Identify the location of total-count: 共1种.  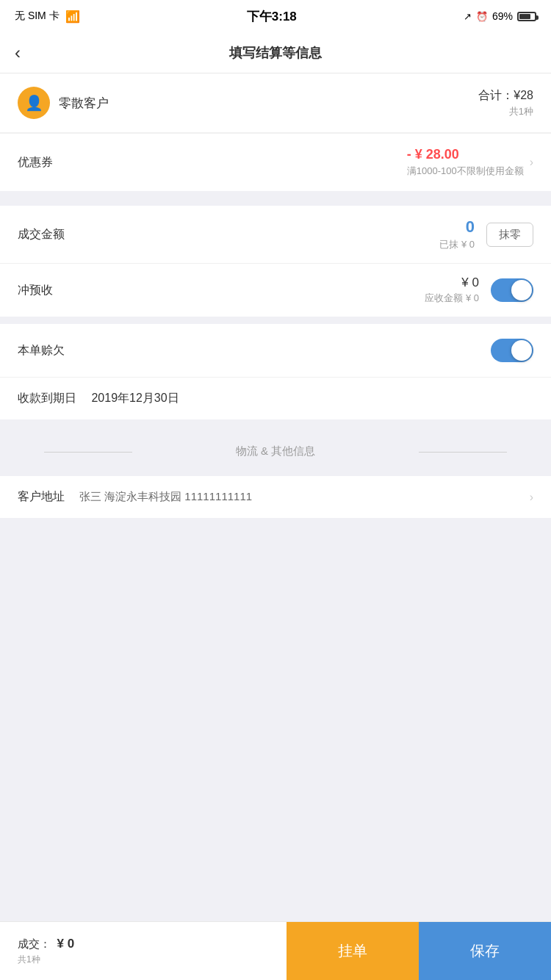
(505, 112).